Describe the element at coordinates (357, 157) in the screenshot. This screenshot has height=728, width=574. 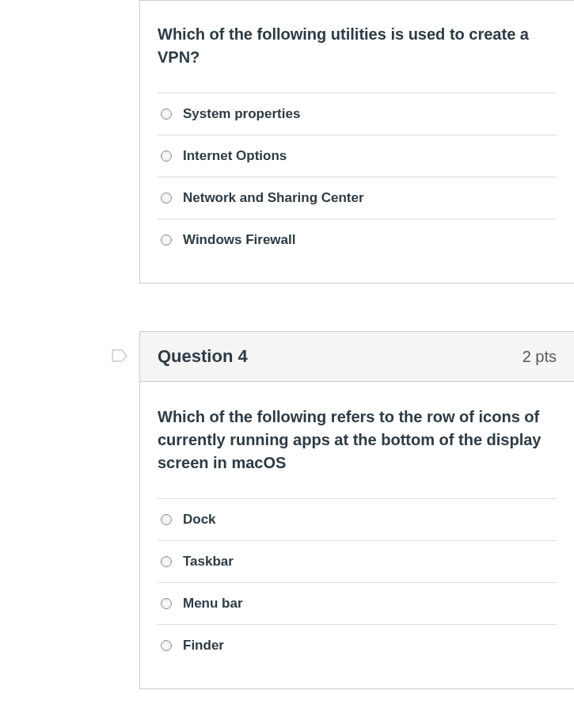
I see `option-row: Internet Options` at that location.